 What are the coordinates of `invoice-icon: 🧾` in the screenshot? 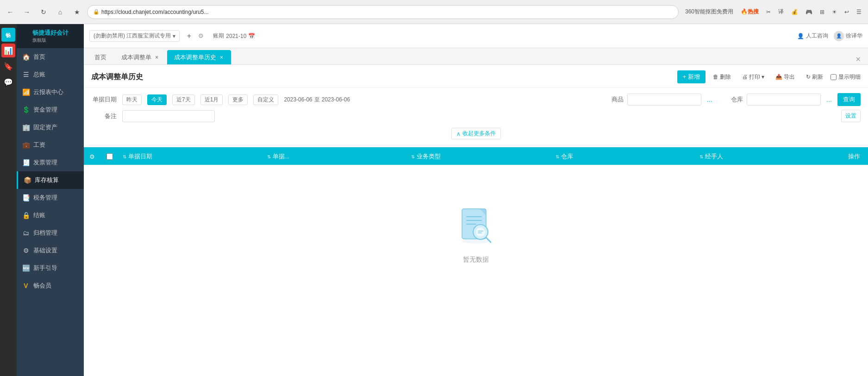 It's located at (26, 163).